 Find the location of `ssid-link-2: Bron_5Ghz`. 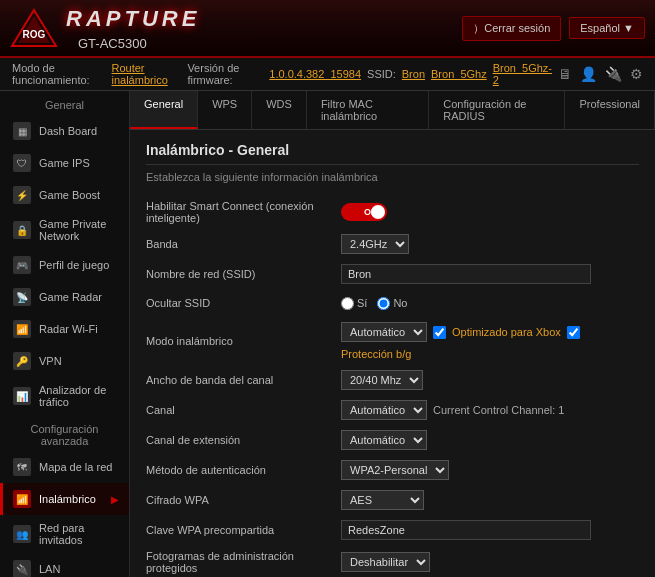

ssid-link-2: Bron_5Ghz is located at coordinates (459, 74).